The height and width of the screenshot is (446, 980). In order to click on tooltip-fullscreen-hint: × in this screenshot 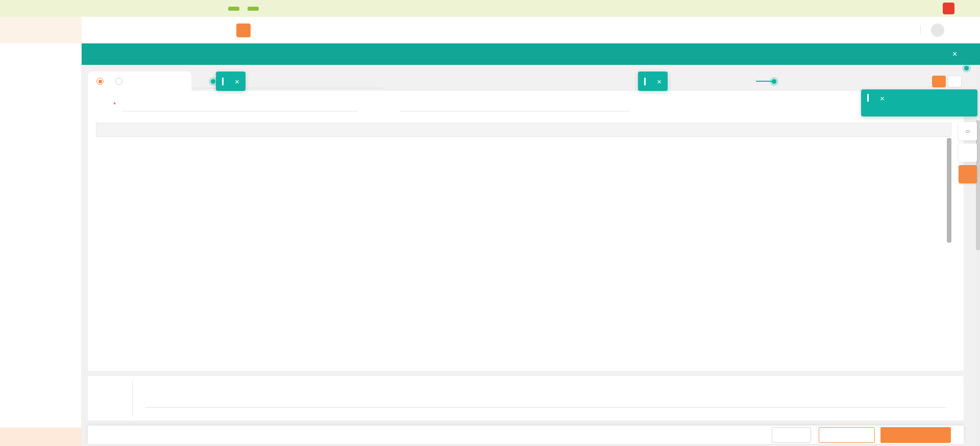, I will do `click(919, 103)`.